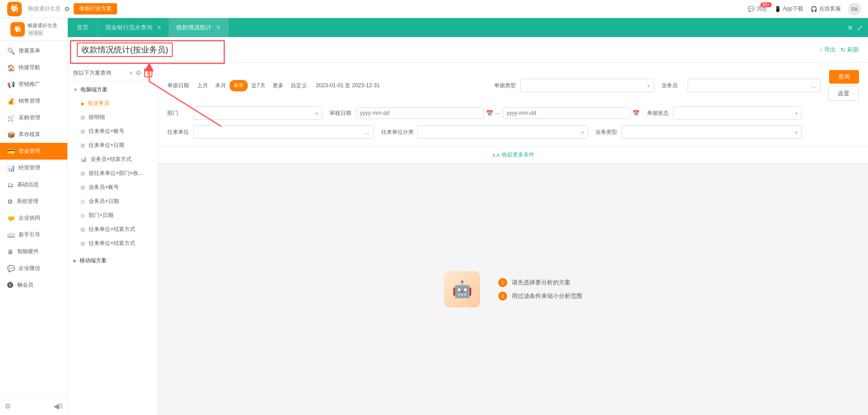 Image resolution: width=868 pixels, height=415 pixels. What do you see at coordinates (755, 85) in the screenshot?
I see `salesperson-select: …` at bounding box center [755, 85].